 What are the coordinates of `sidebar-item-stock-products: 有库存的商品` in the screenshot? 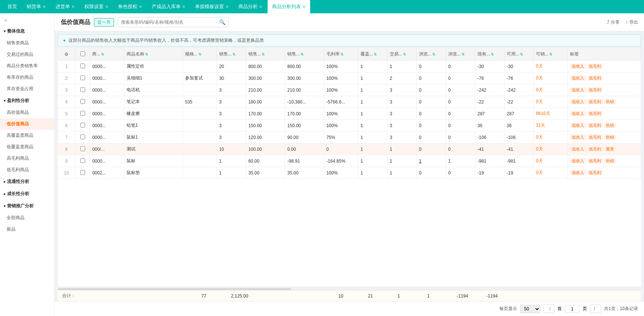 It's located at (27, 78).